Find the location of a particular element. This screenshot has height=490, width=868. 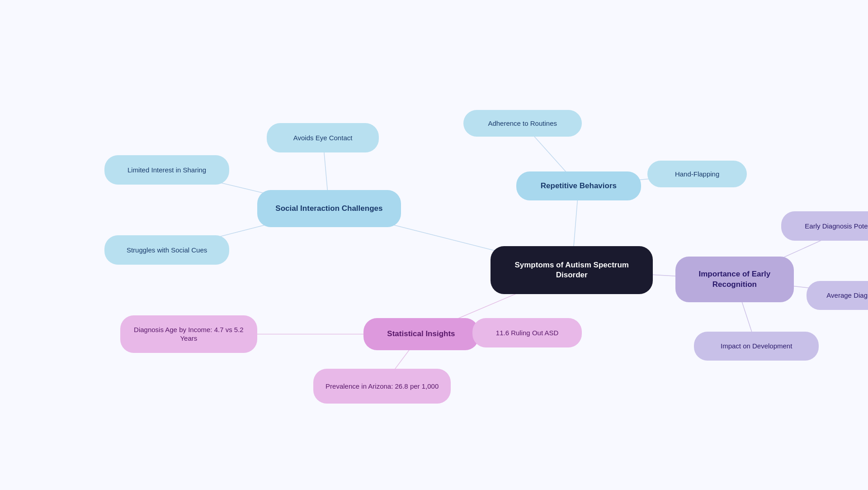

node-repetitive: Repetitive Behaviors is located at coordinates (579, 186).